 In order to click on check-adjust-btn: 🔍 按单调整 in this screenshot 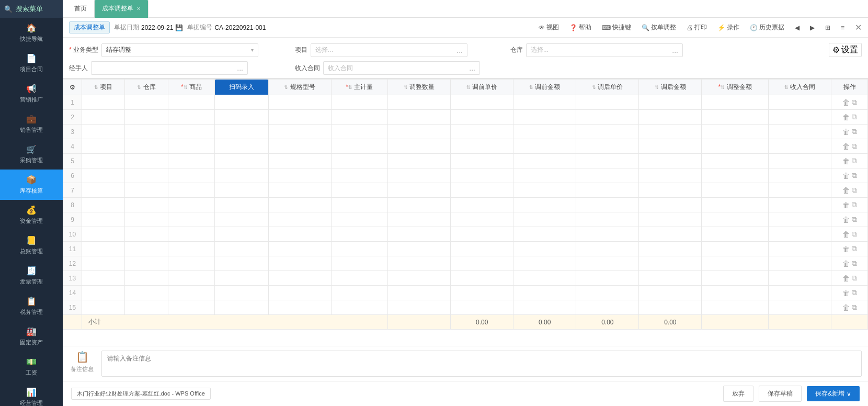, I will do `click(659, 27)`.